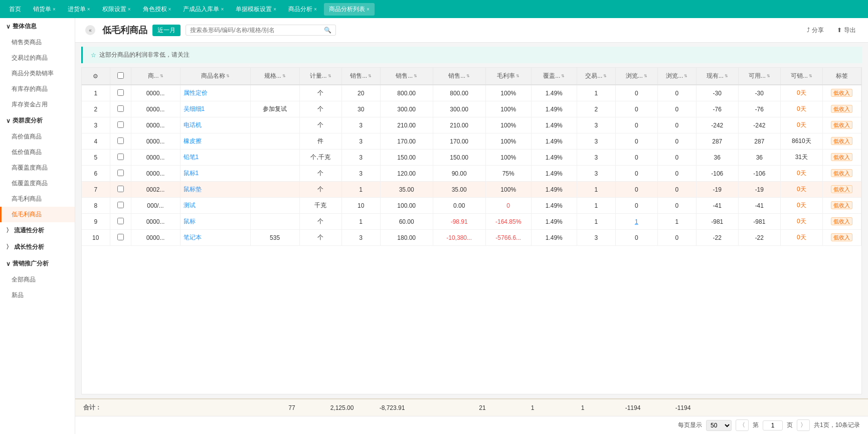 This screenshot has width=868, height=434. What do you see at coordinates (37, 184) in the screenshot?
I see `sidebar-item-low-coverage: 低覆盖度商品` at bounding box center [37, 184].